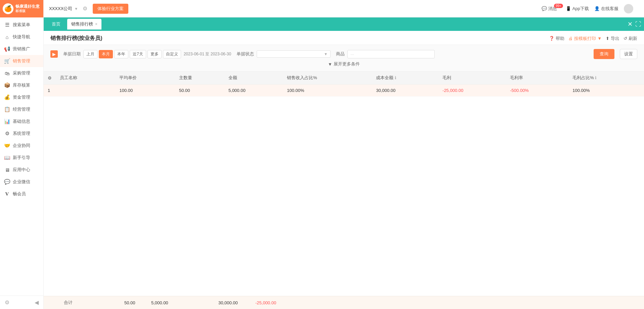 The image size is (644, 309). I want to click on status-arrow-icon: ▼, so click(326, 54).